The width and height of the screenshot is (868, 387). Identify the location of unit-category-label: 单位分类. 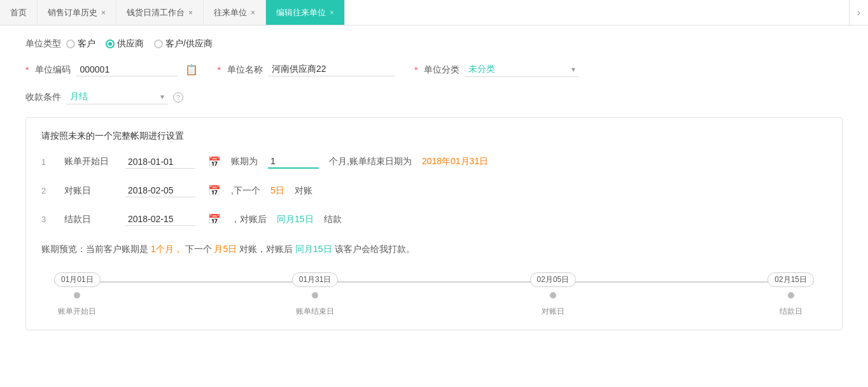
(442, 70).